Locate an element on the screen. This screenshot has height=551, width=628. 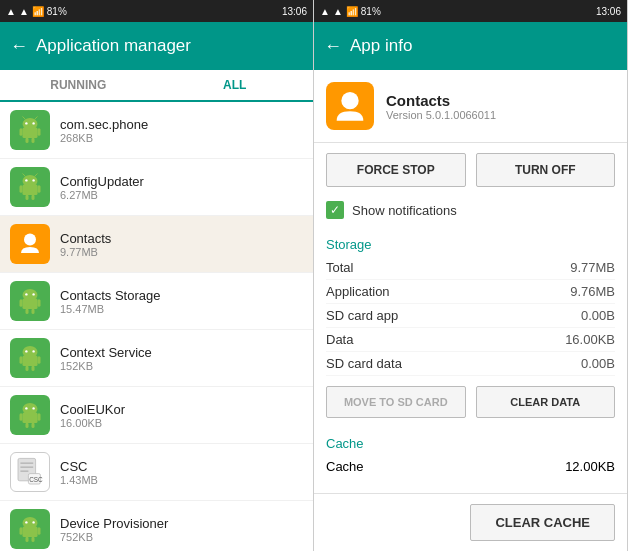
svg-text: CSC is located at coordinates (36, 480).